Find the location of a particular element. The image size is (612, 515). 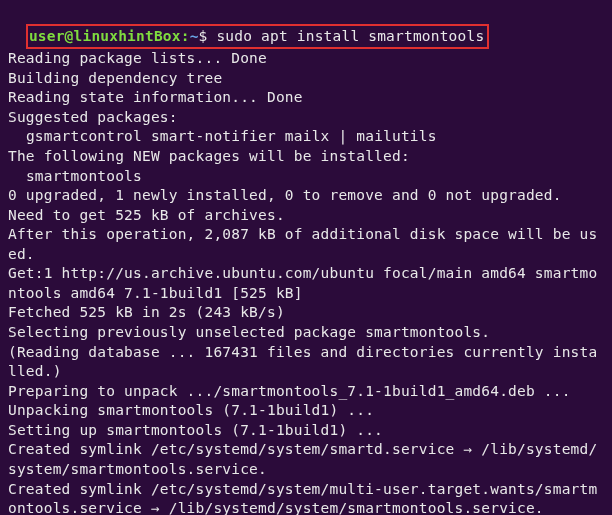

prompt-user: user@linuxhintBox is located at coordinates (105, 36).